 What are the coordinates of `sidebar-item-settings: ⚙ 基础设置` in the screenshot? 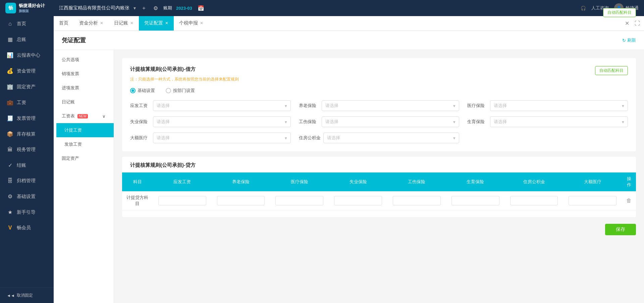 It's located at (27, 197).